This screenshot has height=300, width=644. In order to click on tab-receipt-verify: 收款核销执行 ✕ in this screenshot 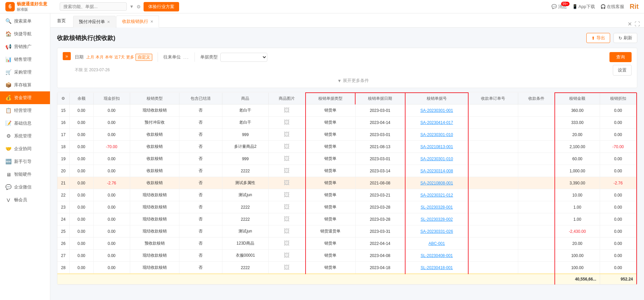, I will do `click(138, 22)`.